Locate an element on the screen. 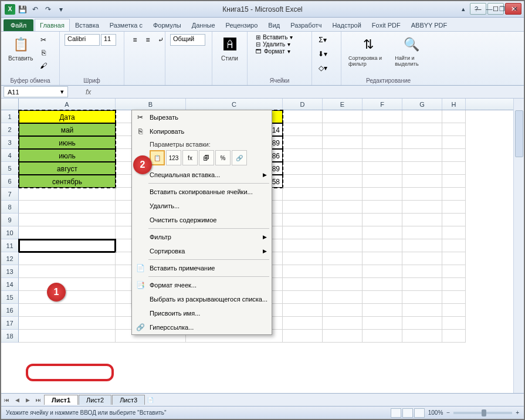 The image size is (525, 420). ctx-insert-copied: Вставить скопированные ячейки... is located at coordinates (202, 192).